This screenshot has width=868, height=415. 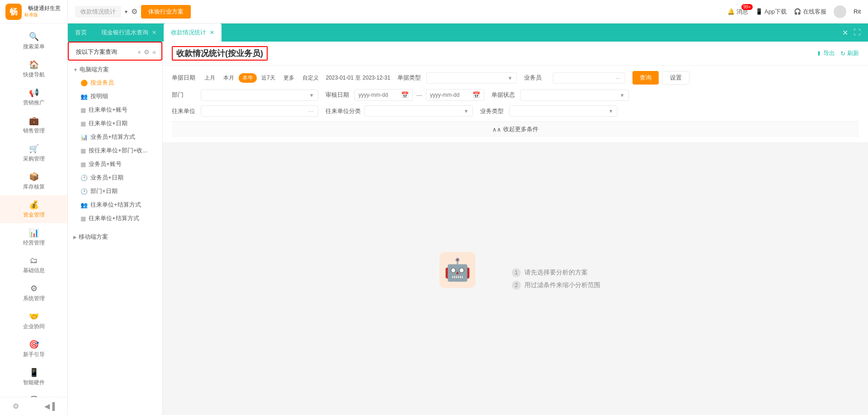 What do you see at coordinates (33, 321) in the screenshot?
I see `sidebar-item-corp: 🤝 企业协同` at bounding box center [33, 321].